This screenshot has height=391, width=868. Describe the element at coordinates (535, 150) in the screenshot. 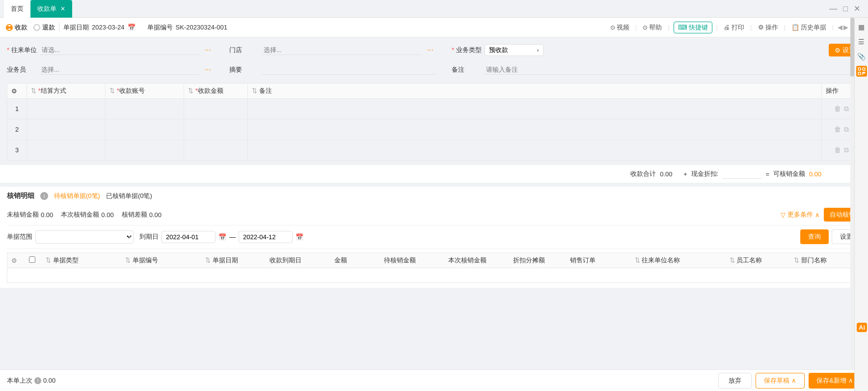

I see `row-3-remark` at that location.